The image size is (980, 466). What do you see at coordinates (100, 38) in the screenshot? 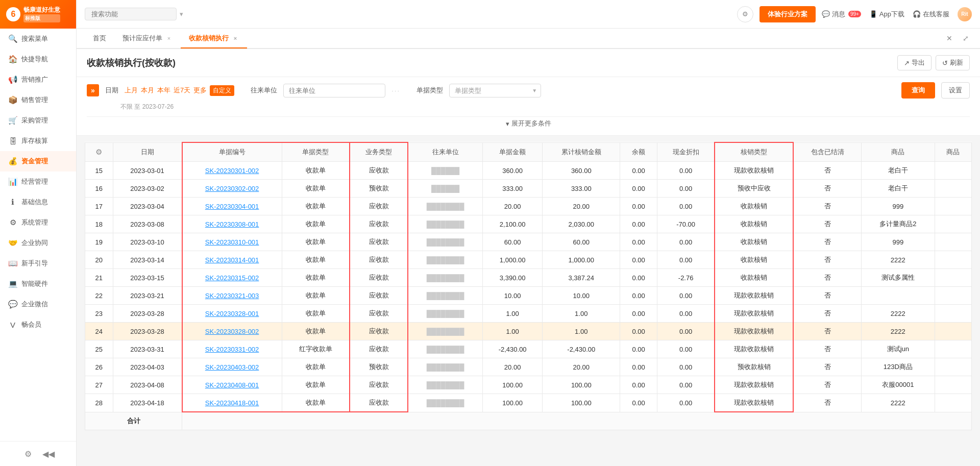
I see `tab-home-label: 首页` at bounding box center [100, 38].